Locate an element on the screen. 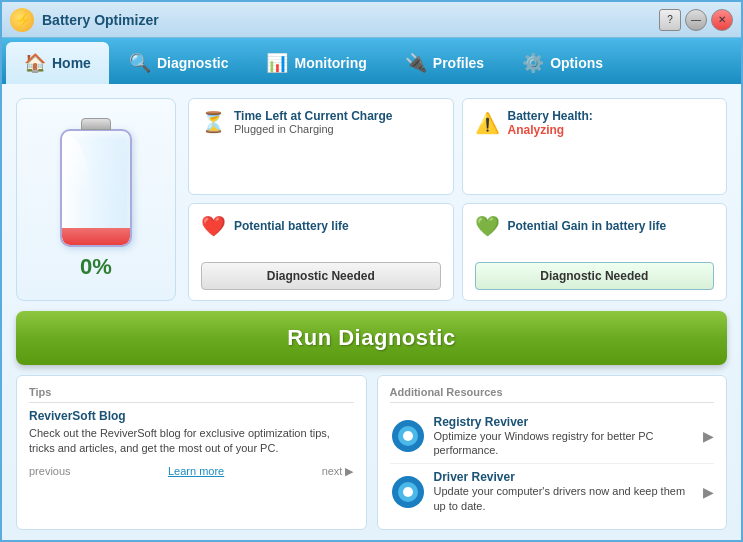  time-left-card: ⏳ Time Left at Current Charge Plugged in… is located at coordinates (321, 146).